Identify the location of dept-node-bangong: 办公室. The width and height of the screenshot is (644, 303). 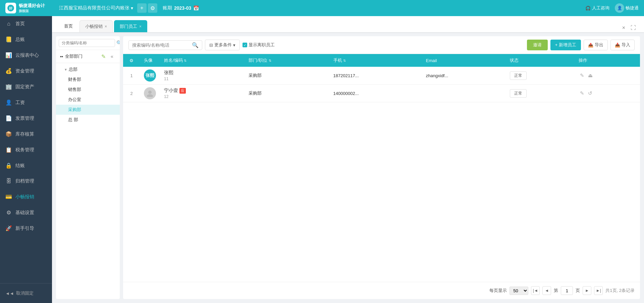
(88, 100).